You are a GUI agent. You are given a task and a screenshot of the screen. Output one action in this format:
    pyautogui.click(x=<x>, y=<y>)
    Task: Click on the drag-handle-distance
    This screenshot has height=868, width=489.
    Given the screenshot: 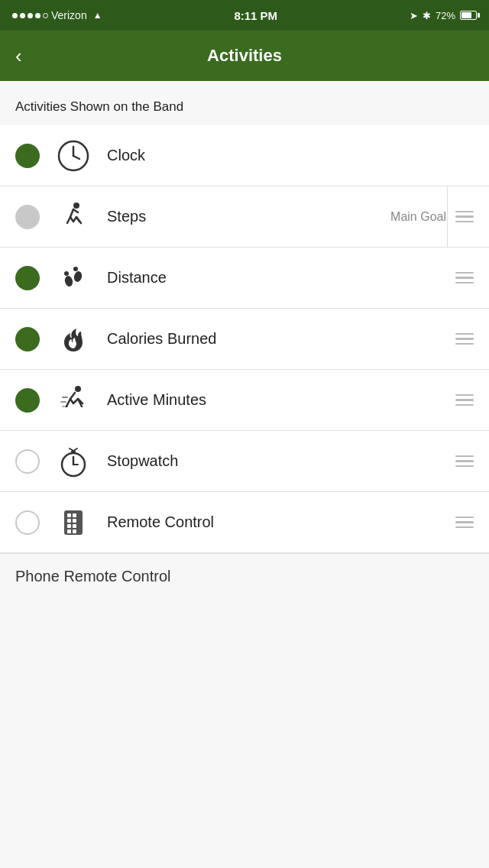 What is the action you would take?
    pyautogui.click(x=465, y=278)
    